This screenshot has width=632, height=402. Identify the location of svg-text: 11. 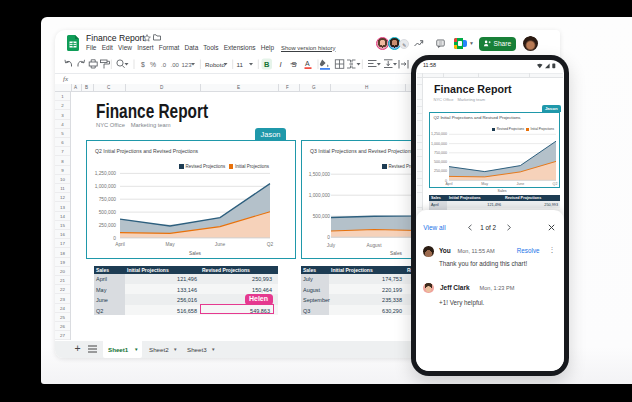
(240, 64).